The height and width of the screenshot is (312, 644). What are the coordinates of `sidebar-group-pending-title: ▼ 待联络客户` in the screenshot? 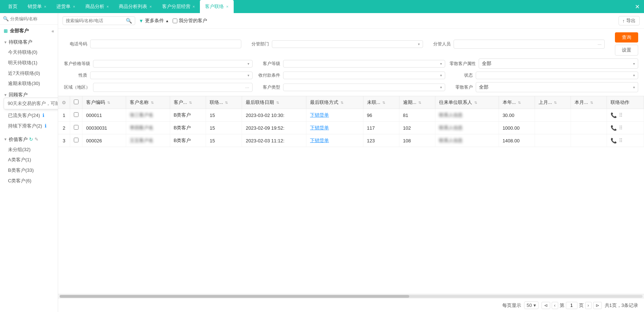 It's located at (29, 42).